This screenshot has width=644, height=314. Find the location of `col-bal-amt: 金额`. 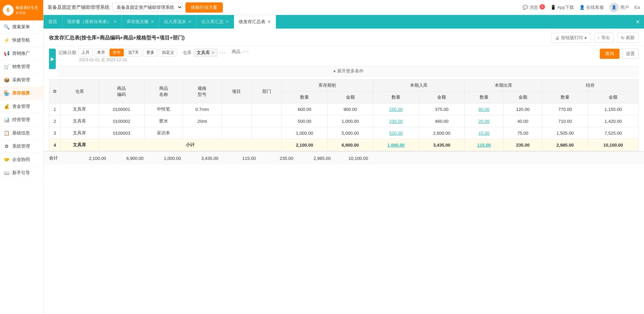

col-bal-amt: 金额 is located at coordinates (613, 97).